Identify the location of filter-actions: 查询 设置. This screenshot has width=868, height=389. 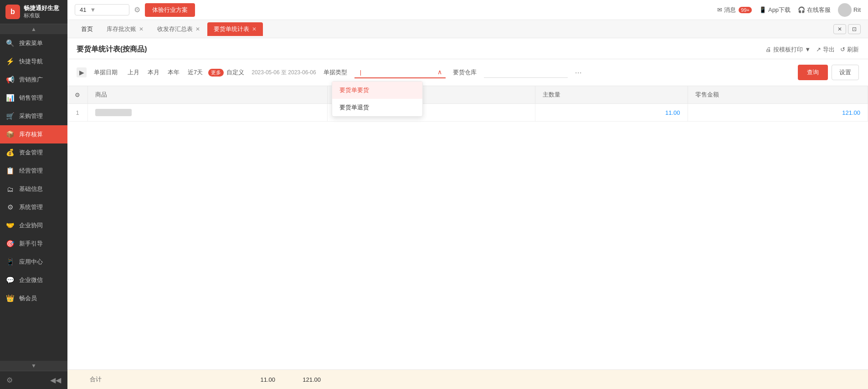
(828, 72).